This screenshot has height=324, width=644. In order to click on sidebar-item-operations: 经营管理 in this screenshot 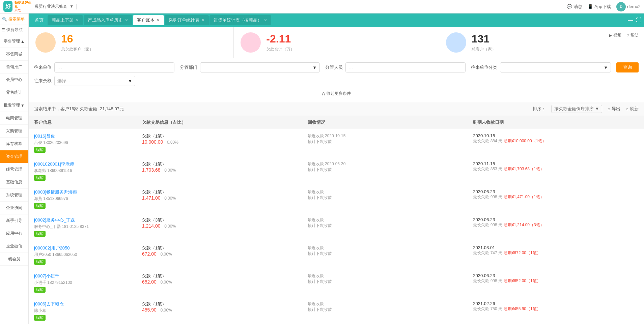, I will do `click(14, 170)`.